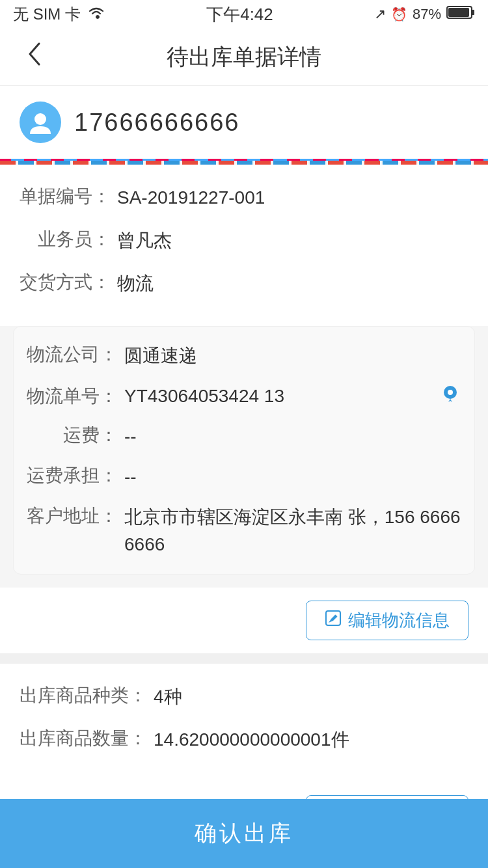  I want to click on confirm-btn-container: 确认出库, so click(244, 834).